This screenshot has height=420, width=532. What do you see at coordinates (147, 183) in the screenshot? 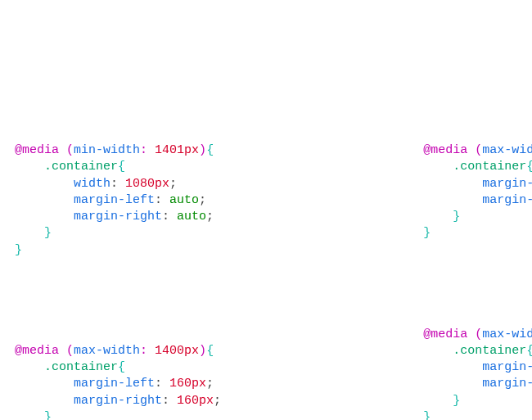
I see `css-value: 1080px` at bounding box center [147, 183].